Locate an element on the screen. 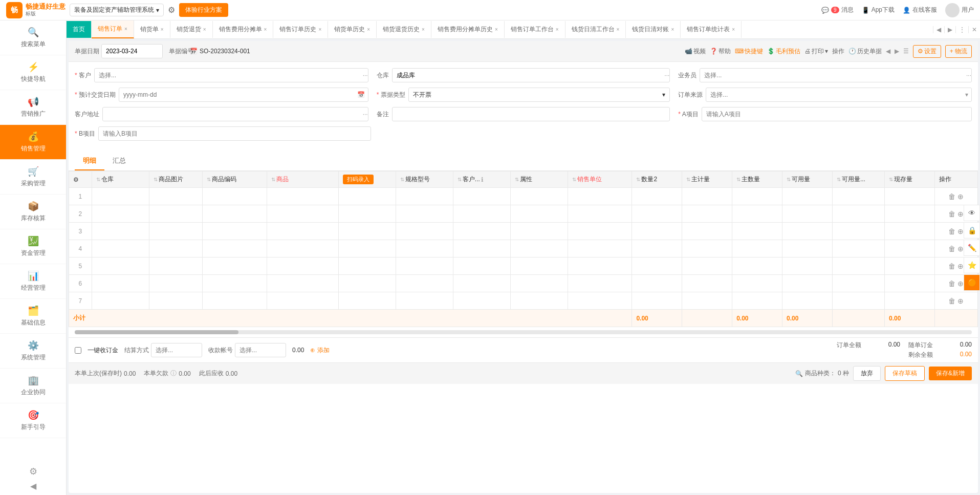 The width and height of the screenshot is (980, 495). tab-sales-order-close: × is located at coordinates (126, 29).